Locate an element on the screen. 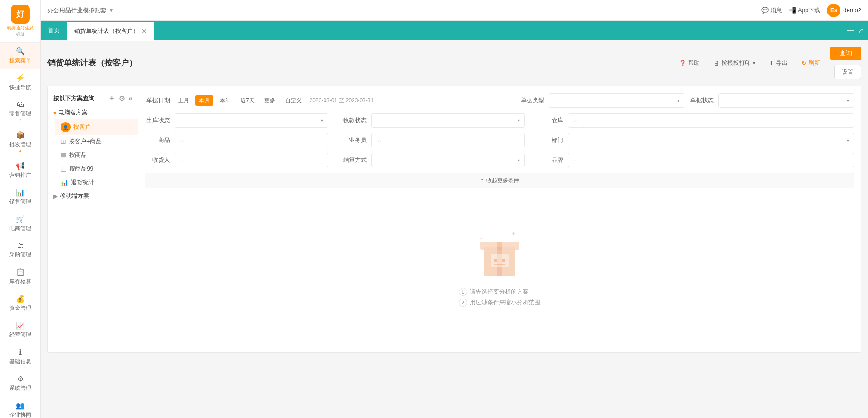 The width and height of the screenshot is (868, 418). sidebar-item-system: ⚙ 系统管理 is located at coordinates (20, 384).